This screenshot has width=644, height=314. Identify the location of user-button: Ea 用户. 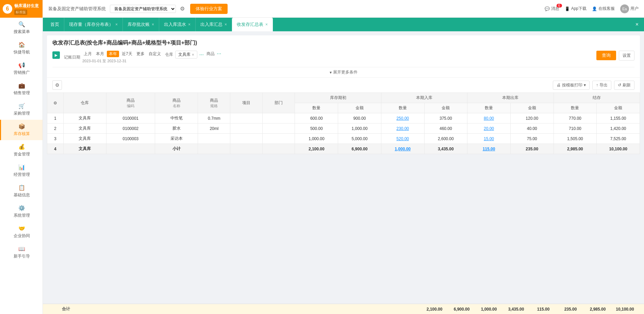
(629, 9).